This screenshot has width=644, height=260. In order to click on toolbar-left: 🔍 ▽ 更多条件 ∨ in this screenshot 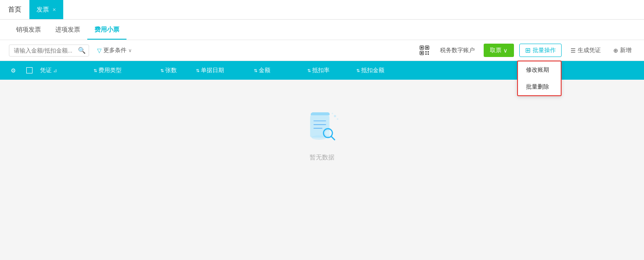, I will do `click(72, 51)`.